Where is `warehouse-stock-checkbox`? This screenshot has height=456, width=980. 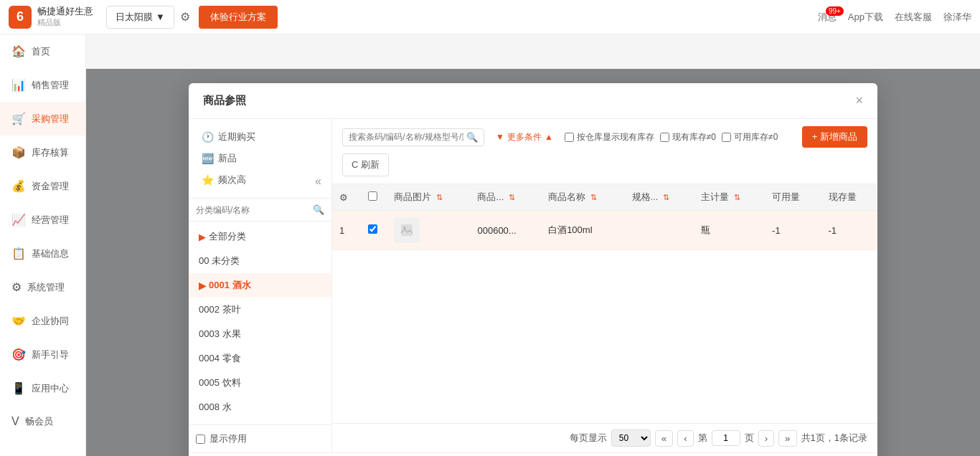 warehouse-stock-checkbox is located at coordinates (570, 138).